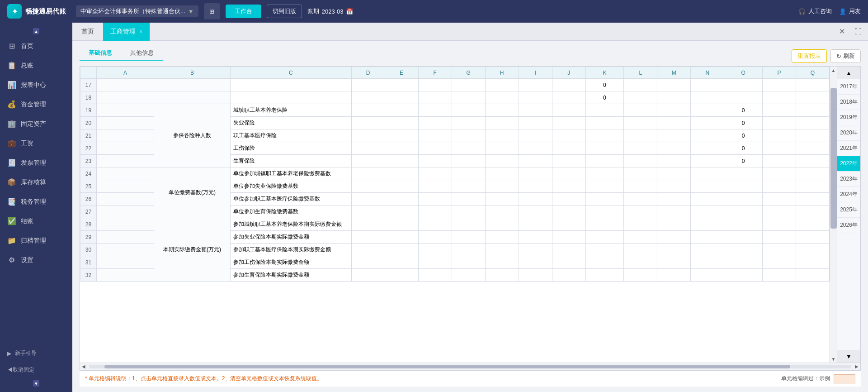  I want to click on cell-20-m, so click(674, 123).